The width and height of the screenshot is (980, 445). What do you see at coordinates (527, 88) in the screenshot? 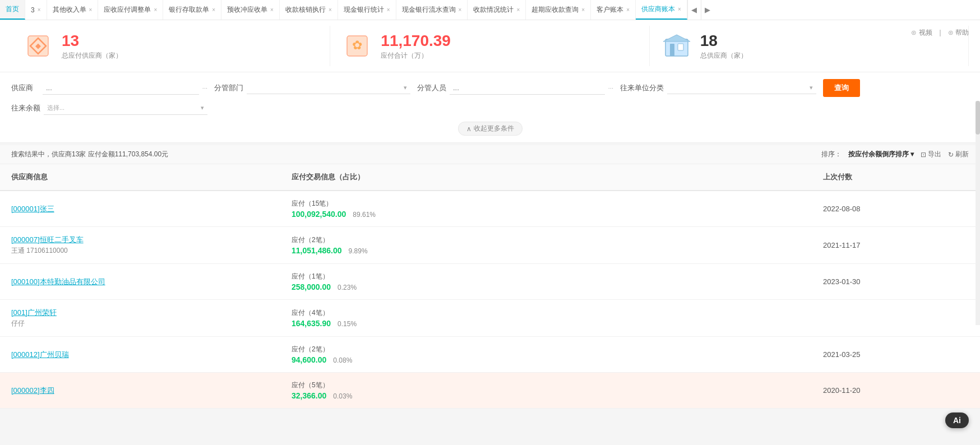
I see `person-input` at bounding box center [527, 88].